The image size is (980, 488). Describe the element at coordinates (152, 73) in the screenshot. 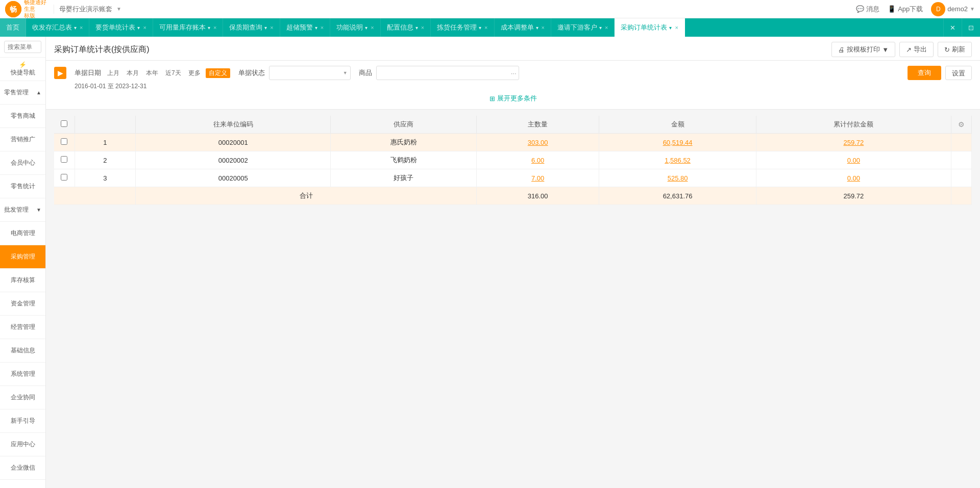

I see `date-filter-group: 单据日期 上月 本月 本年 近7天 更多 自定义` at that location.